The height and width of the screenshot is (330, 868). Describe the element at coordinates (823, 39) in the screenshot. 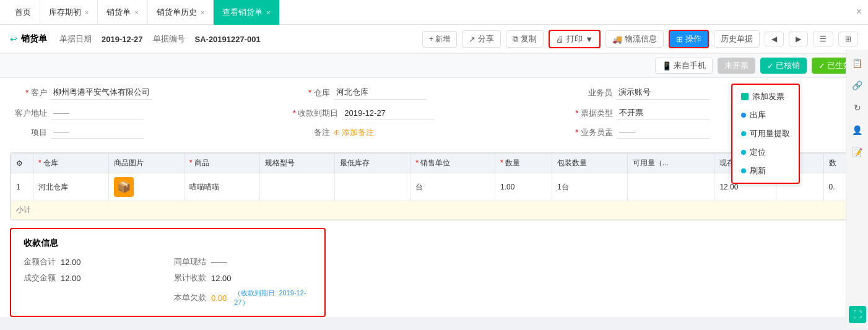

I see `view-list-button: ☰` at that location.